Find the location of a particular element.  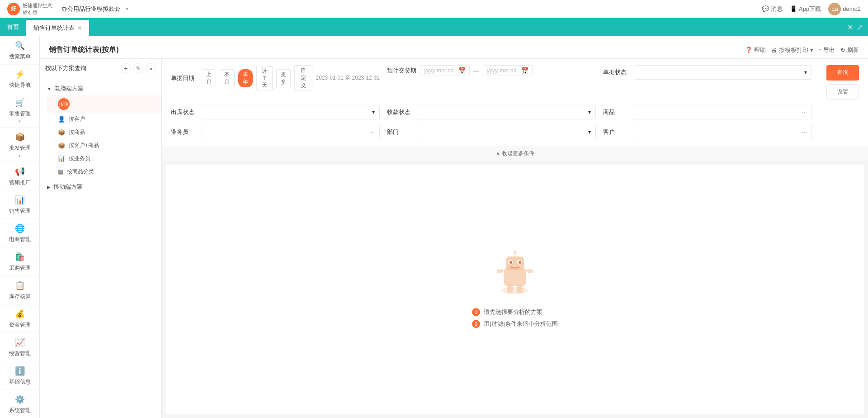

top-bar-left: 好 畅捷通好生意 标准版 办公用品行业模拟账套 ▾ is located at coordinates (68, 9).